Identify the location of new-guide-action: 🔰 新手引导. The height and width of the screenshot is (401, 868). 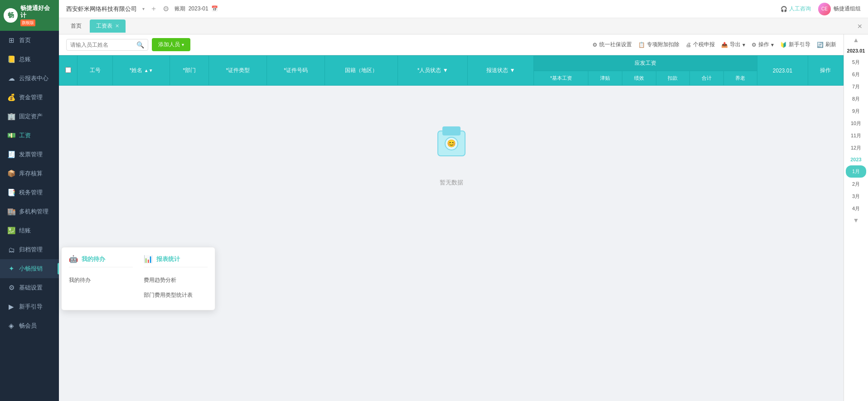
(795, 44).